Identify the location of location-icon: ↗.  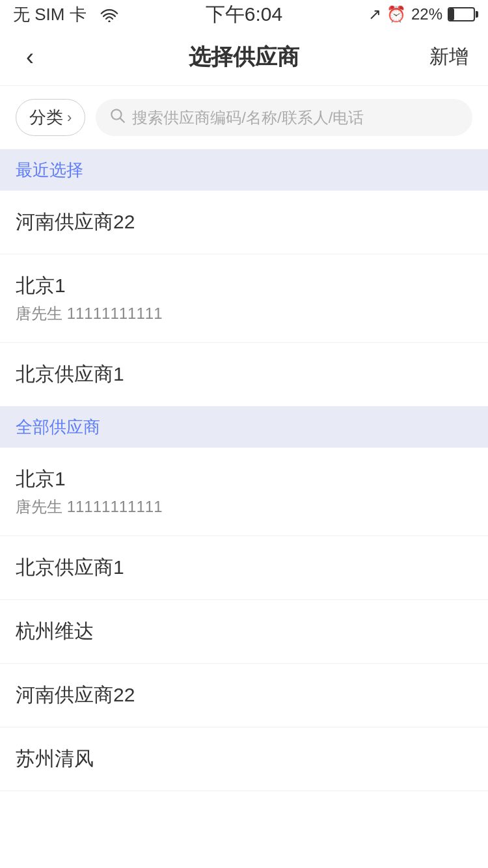
(375, 14).